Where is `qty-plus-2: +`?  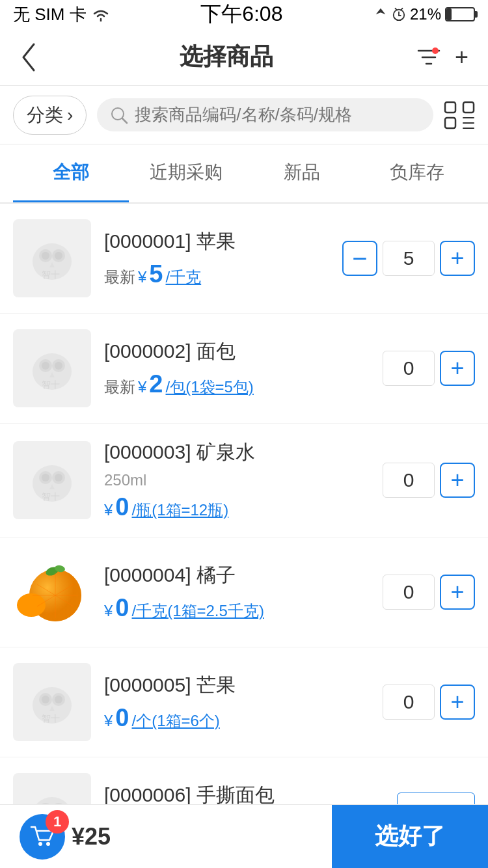
qty-plus-2: + is located at coordinates (457, 368).